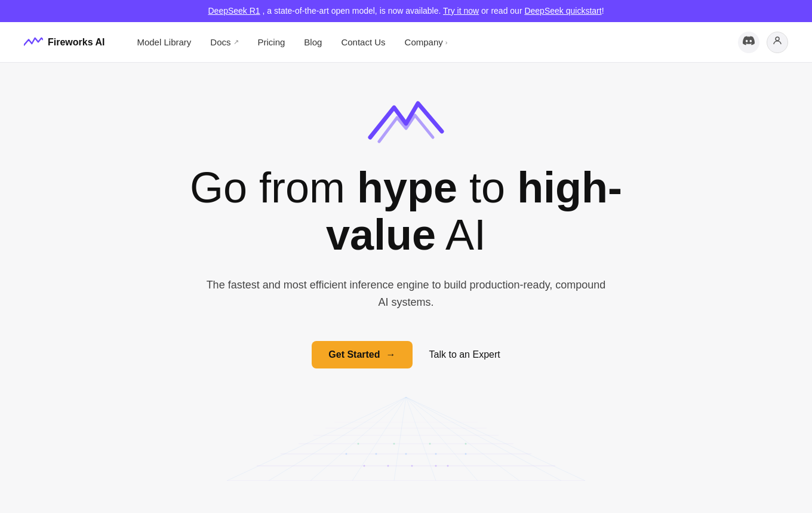 The image size is (812, 513). I want to click on user-account-button, so click(777, 42).